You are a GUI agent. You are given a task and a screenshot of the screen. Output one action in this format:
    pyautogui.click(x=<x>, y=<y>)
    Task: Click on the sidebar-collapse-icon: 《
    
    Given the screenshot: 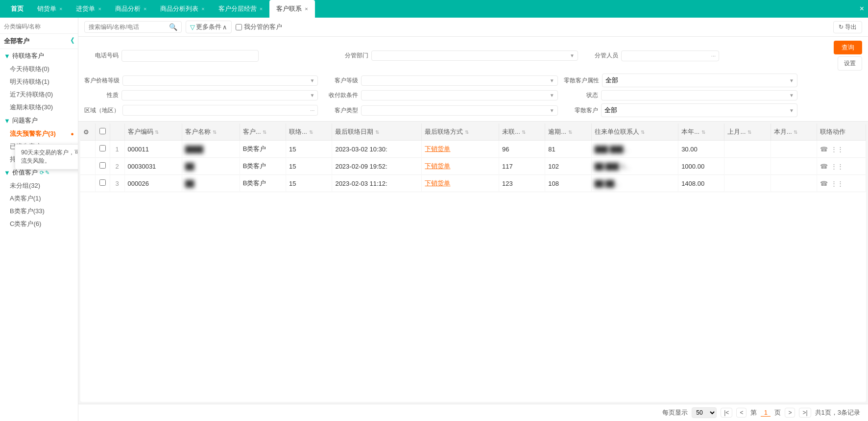 What is the action you would take?
    pyautogui.click(x=71, y=41)
    